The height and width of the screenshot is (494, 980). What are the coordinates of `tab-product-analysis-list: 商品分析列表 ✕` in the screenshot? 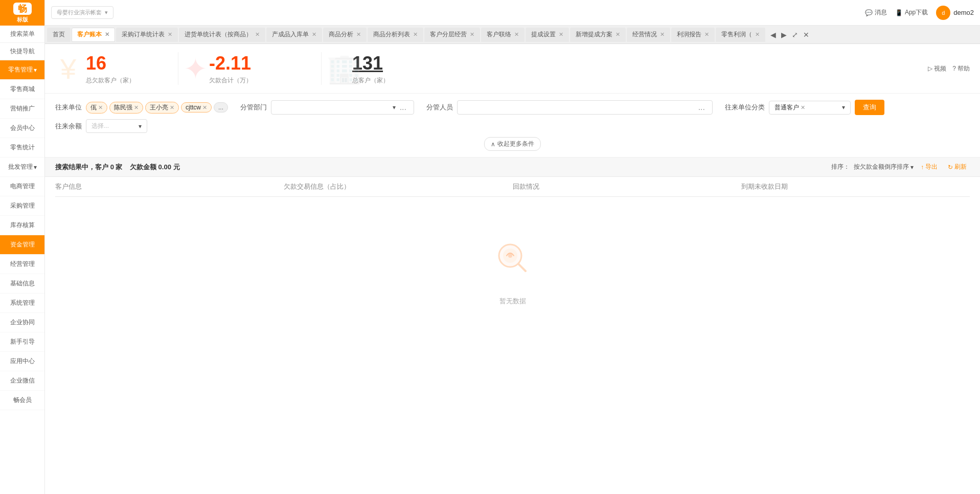 It's located at (396, 35).